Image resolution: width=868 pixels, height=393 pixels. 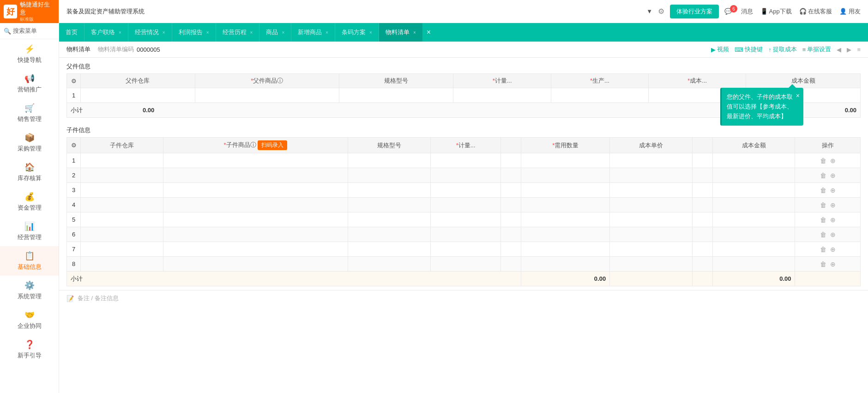 I want to click on video-btn: ▶ 视频, so click(x=720, y=49).